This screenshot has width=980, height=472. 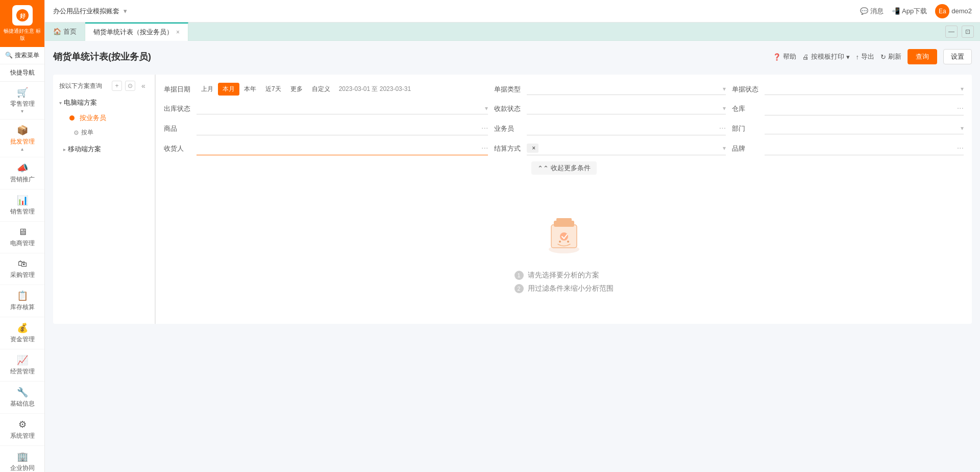 I want to click on date-range-text: 2023-03-01 至 2023-03-31, so click(x=375, y=89).